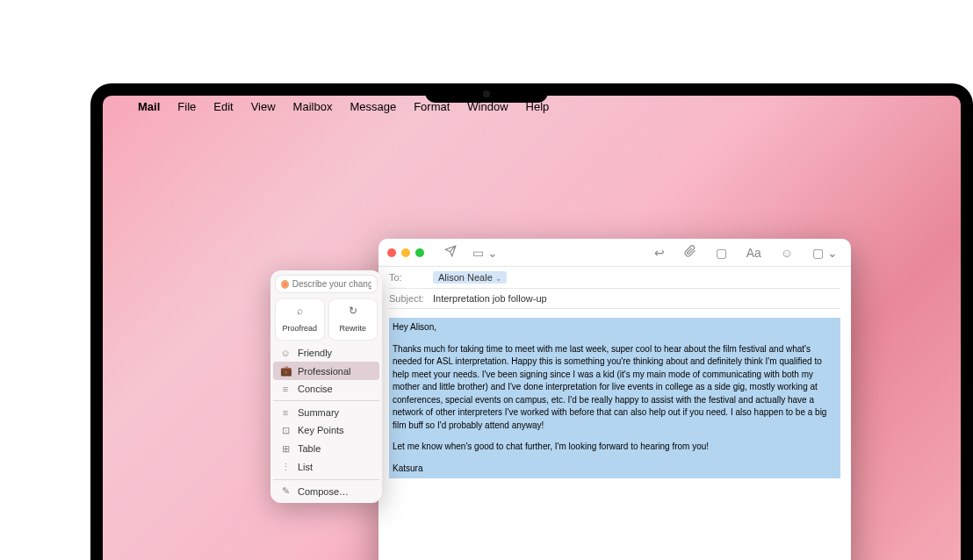  I want to click on transform-list: ≡ Summary ⊡ Key Points ⊞ Table ⋮ List, so click(327, 441).